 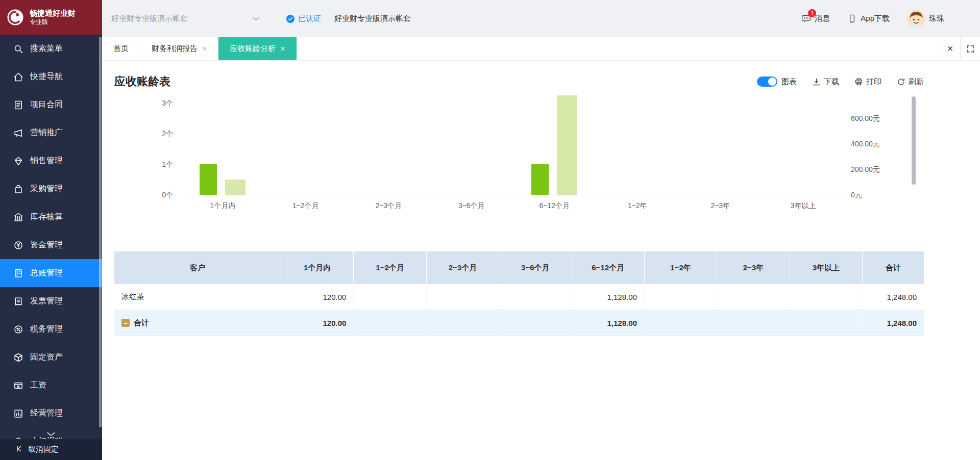 I want to click on coin-icon, so click(x=18, y=245).